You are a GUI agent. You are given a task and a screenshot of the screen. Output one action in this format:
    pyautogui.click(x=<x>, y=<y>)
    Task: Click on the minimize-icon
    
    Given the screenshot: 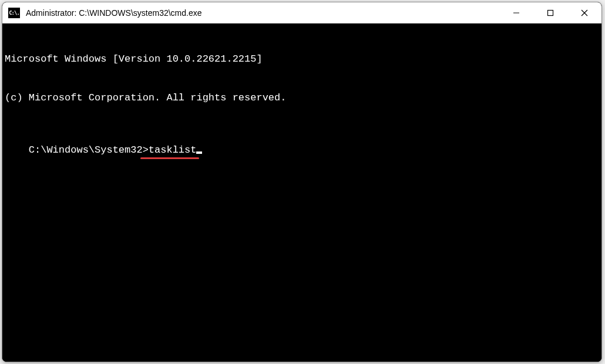 What is the action you would take?
    pyautogui.click(x=516, y=13)
    